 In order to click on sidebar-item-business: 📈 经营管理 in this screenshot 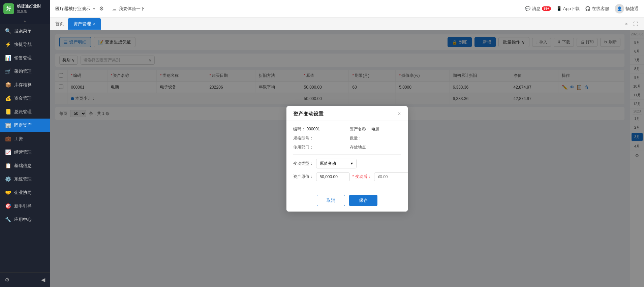, I will do `click(25, 152)`.